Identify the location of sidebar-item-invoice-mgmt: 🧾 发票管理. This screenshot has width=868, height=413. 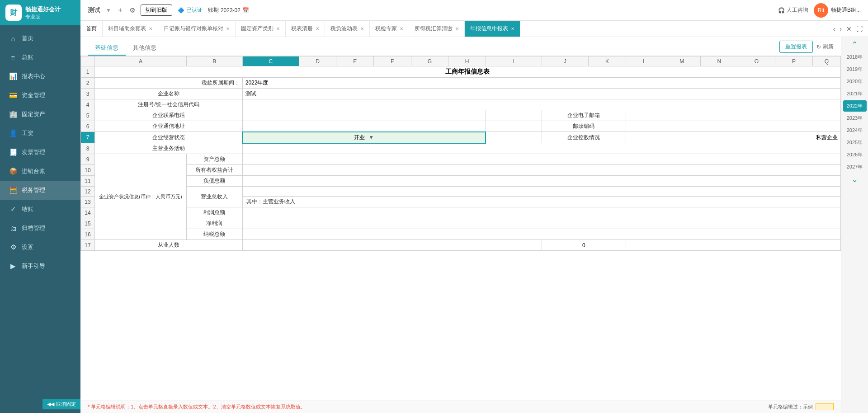
(40, 152).